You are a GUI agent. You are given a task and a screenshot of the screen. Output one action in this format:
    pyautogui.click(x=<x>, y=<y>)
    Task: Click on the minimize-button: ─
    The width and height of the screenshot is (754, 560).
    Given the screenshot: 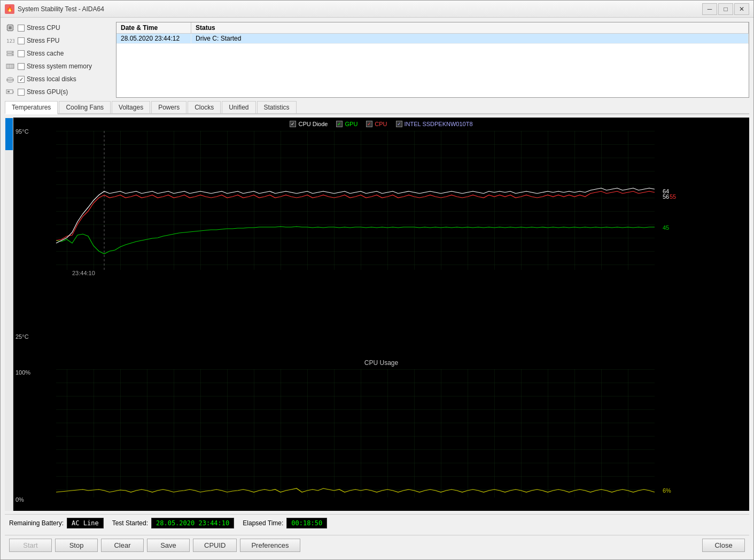 What is the action you would take?
    pyautogui.click(x=710, y=9)
    